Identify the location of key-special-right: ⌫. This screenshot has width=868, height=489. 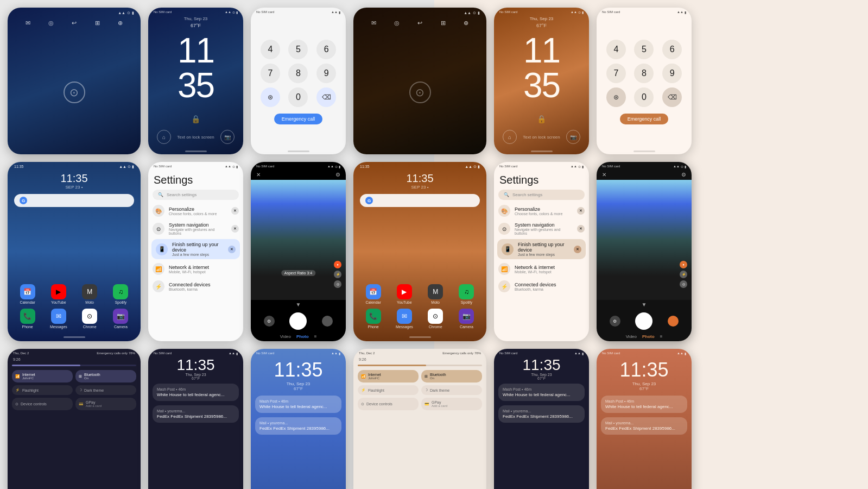
(326, 97).